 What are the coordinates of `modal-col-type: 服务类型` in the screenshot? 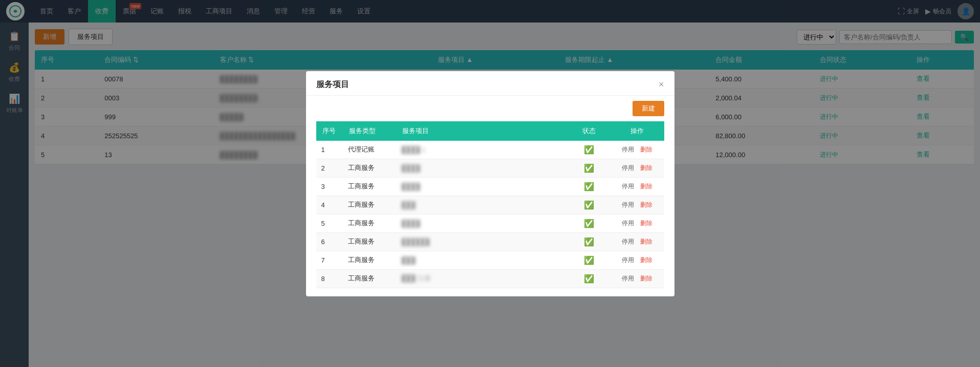 It's located at (369, 131).